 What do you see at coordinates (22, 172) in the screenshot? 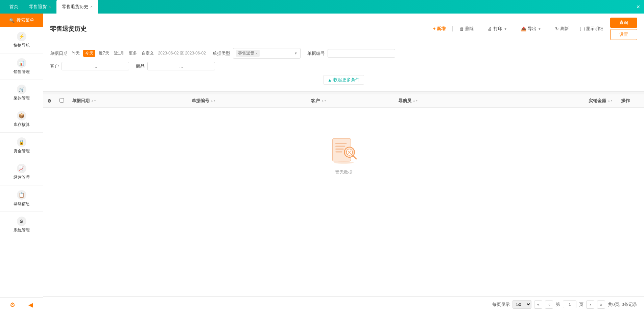
I see `sidebar-item-operations-mgmt: 📈 经营管理` at bounding box center [22, 172].